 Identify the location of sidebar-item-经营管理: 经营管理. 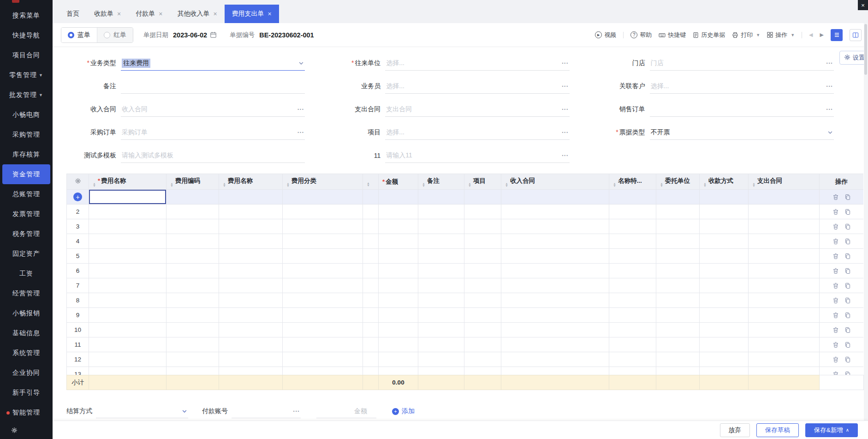
(26, 294).